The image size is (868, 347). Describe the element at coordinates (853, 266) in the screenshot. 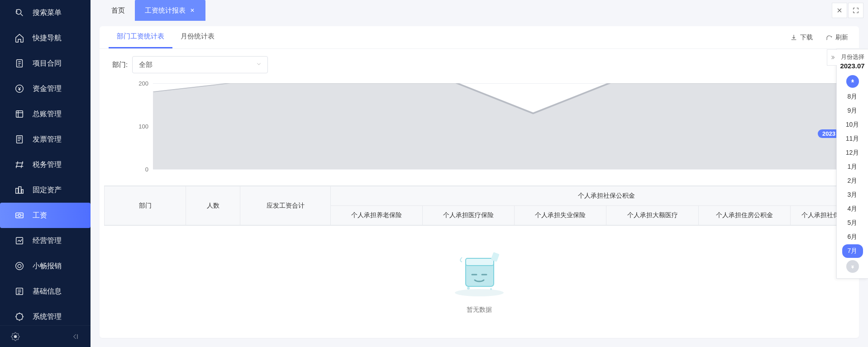

I see `month-scroll-down-button` at that location.